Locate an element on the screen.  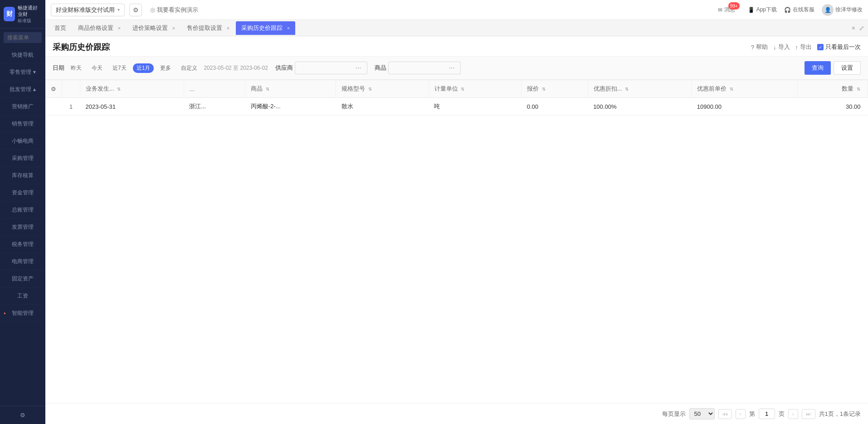
tab-bar: 首页 商品价格设置 × 进价策略设置 × 售价提取设置 × 采购历史价跟踪 × … is located at coordinates (457, 28).